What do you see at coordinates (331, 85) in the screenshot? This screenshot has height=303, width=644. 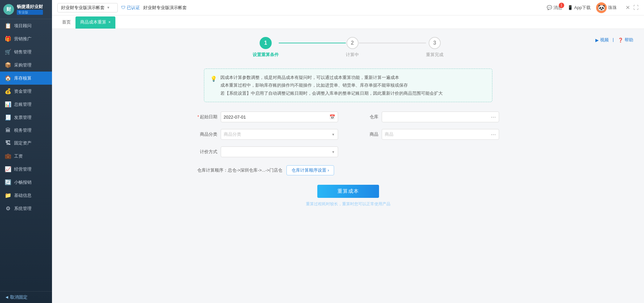 I see `info-content: 因成本计算参数调整，或是对商品成本有疑问时，可以通过成本重算功能，重新计算一遍成…` at bounding box center [331, 85].